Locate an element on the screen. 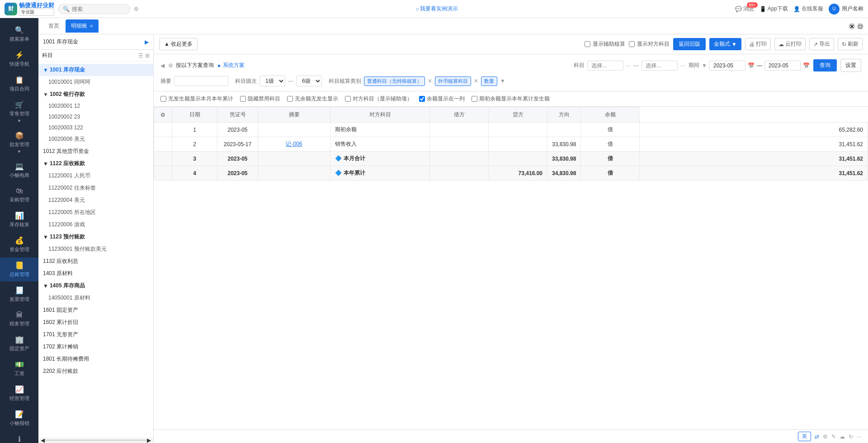 This screenshot has width=868, height=443. sidebar-item-accounting: 📒 总账管理 is located at coordinates (19, 270).